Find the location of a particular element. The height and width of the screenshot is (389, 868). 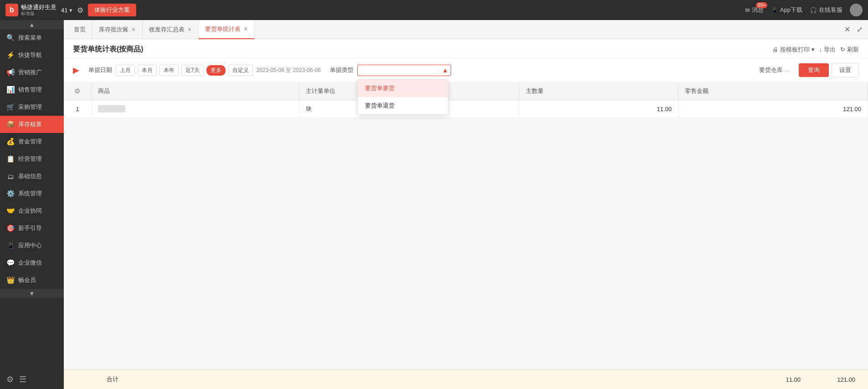

appcenter-icon: 📱 is located at coordinates (10, 246).